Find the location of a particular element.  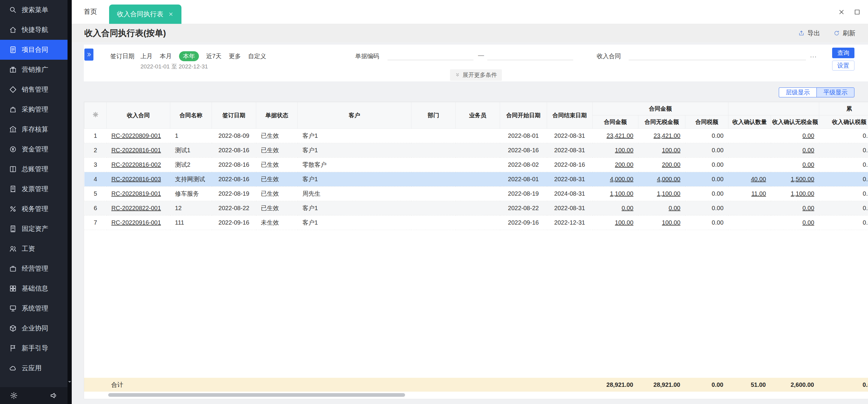

sidebar-item-18: 新手引导 is located at coordinates (34, 348).